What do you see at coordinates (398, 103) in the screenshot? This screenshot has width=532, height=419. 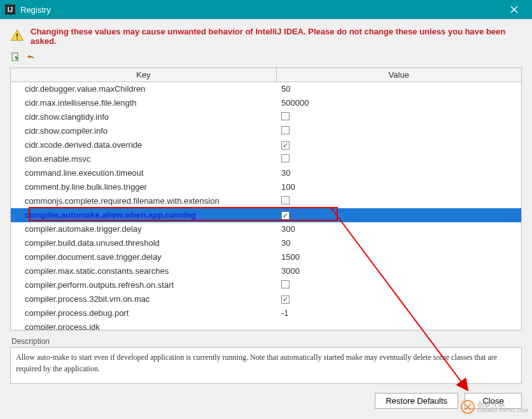 I see `registry-value: 500000` at bounding box center [398, 103].